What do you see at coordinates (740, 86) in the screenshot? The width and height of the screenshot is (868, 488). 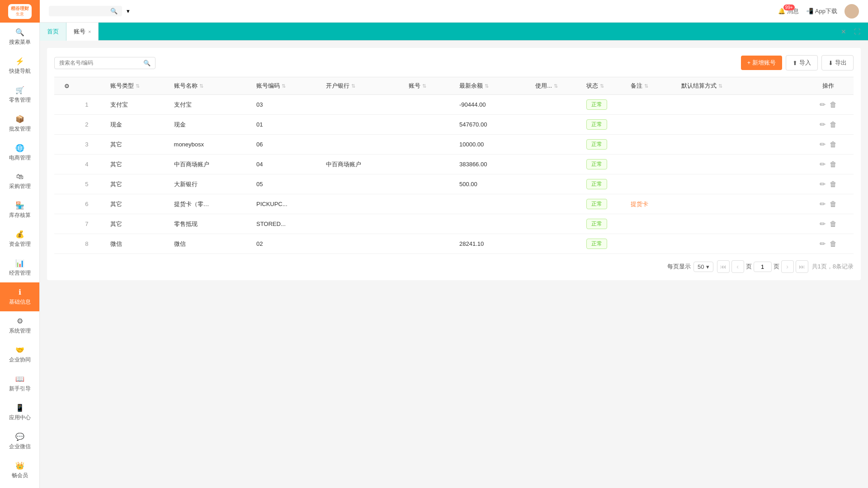 I see `col-payment: 默认结算方式⇅` at bounding box center [740, 86].